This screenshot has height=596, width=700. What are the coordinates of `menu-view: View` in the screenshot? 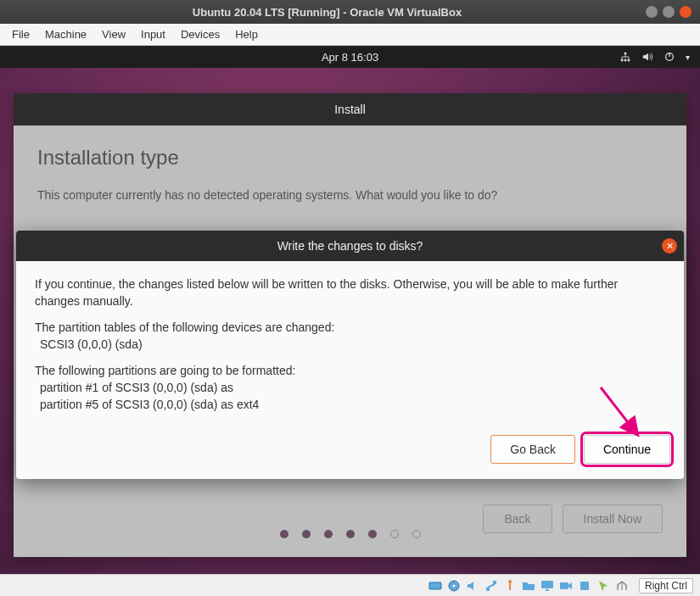 It's located at (114, 34).